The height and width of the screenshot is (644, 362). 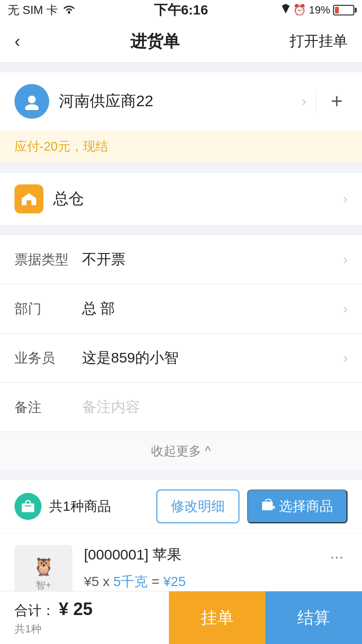 What do you see at coordinates (299, 10) in the screenshot?
I see `alarm-icon: ⏰` at bounding box center [299, 10].